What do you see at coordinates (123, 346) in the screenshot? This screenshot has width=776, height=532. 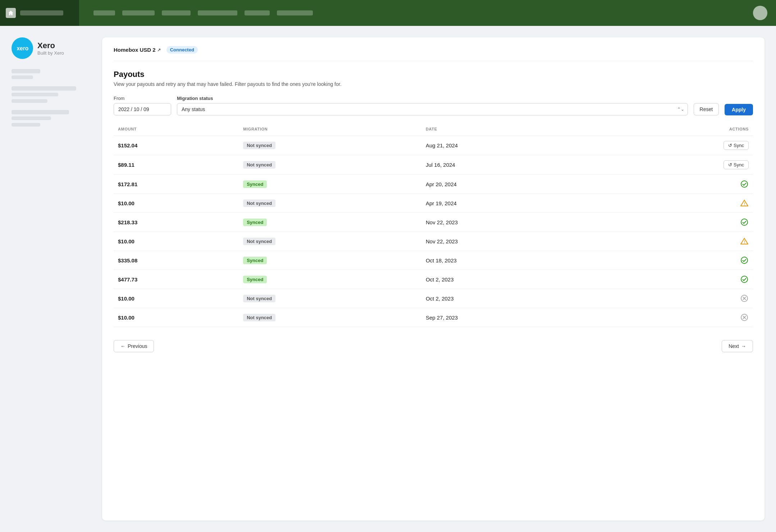 I see `prev-arrow-icon: ←` at bounding box center [123, 346].